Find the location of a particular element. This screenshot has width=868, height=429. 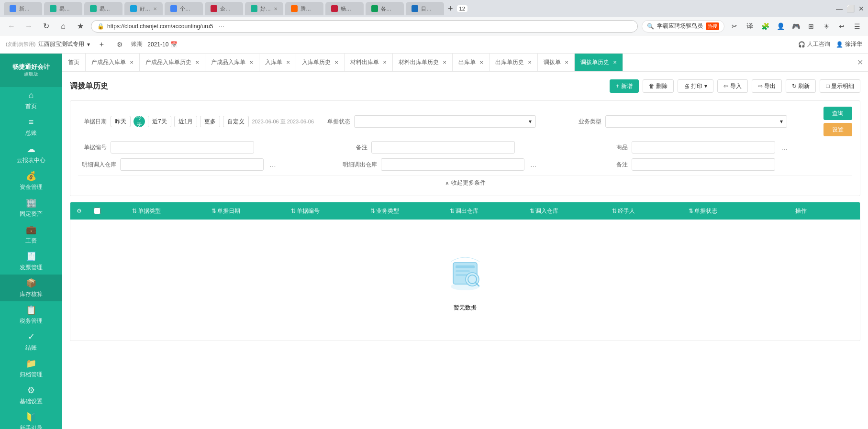

page-tab-4: 入库单 ✕ is located at coordinates (278, 63).